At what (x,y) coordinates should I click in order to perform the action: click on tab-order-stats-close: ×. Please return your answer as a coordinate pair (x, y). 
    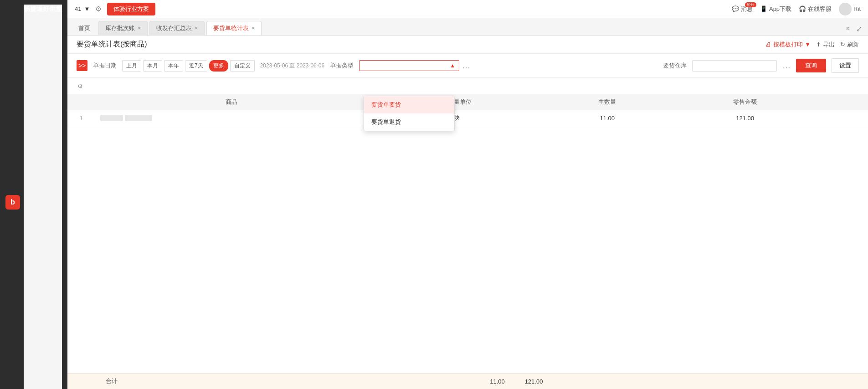
    Looking at the image, I should click on (253, 28).